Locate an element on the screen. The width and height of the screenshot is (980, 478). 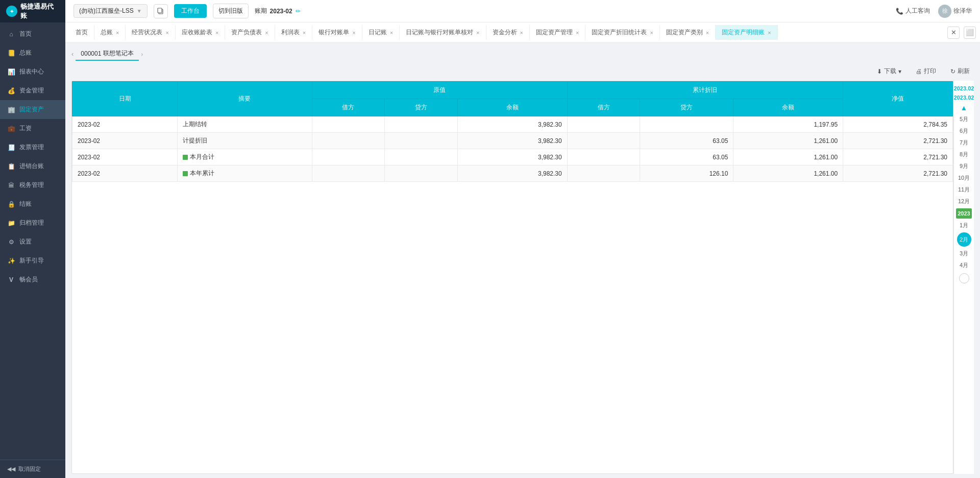
sidebar-item-label: 总账 is located at coordinates (26, 53).